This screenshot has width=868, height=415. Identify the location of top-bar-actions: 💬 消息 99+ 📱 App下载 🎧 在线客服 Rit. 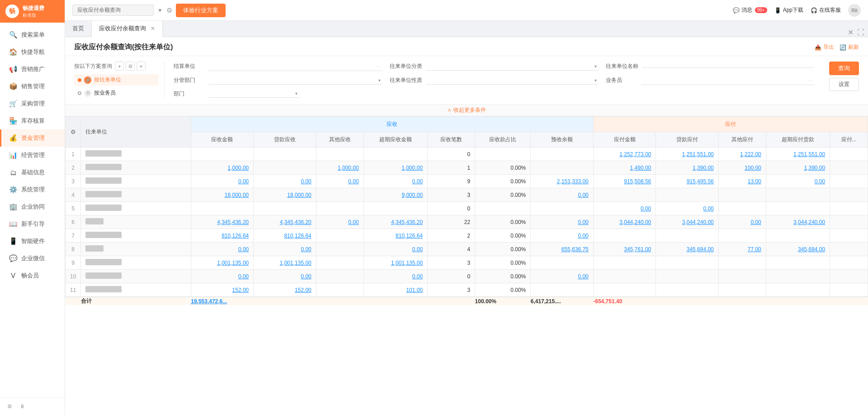
(797, 10).